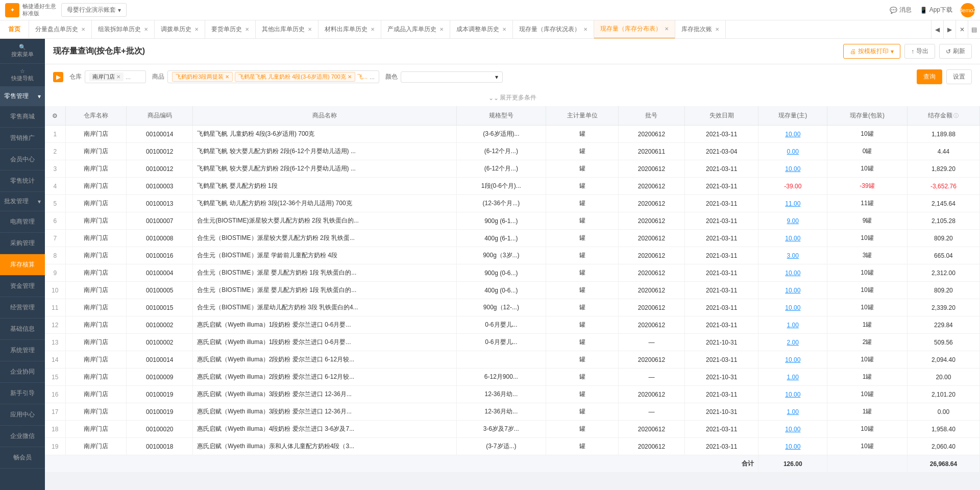 The height and width of the screenshot is (490, 980). What do you see at coordinates (124, 30) in the screenshot?
I see `tab-disassemble: 组装拆卸单历史 ✕` at bounding box center [124, 30].